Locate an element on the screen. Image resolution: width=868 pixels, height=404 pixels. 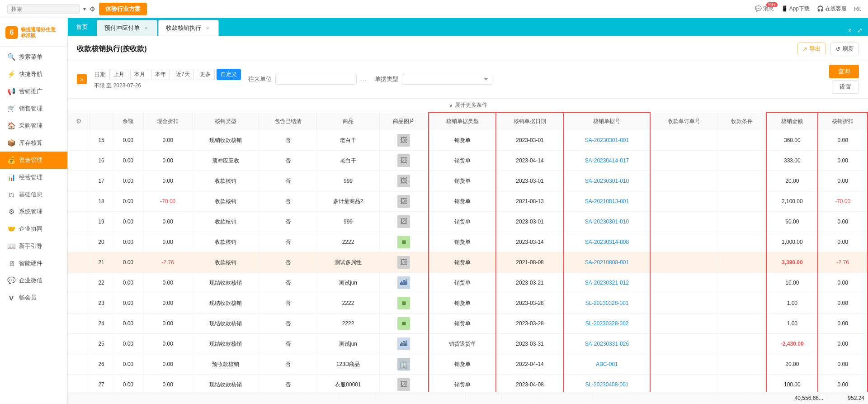
sidebar-item-quick-nav: ⚡ 快捷导航 is located at coordinates (33, 74).